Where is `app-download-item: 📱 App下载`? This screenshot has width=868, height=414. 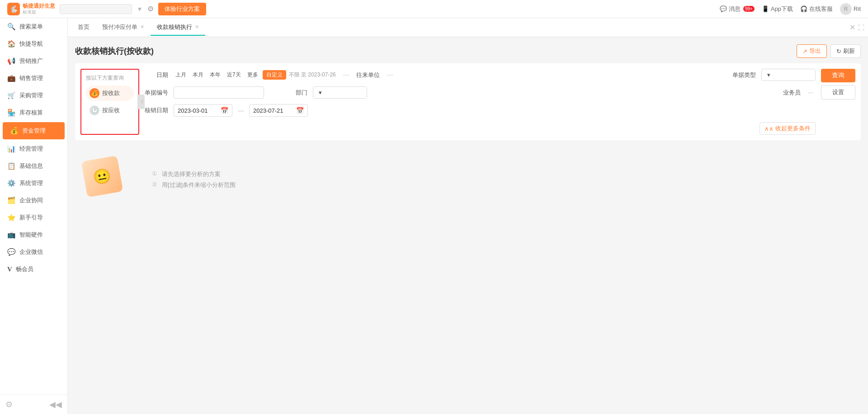 app-download-item: 📱 App下载 is located at coordinates (778, 9).